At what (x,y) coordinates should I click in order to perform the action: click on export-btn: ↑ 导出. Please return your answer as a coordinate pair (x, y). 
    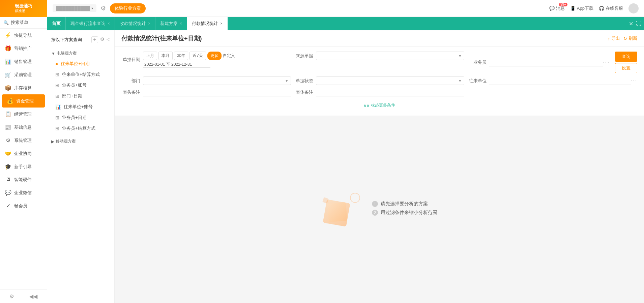
    Looking at the image, I should click on (614, 38).